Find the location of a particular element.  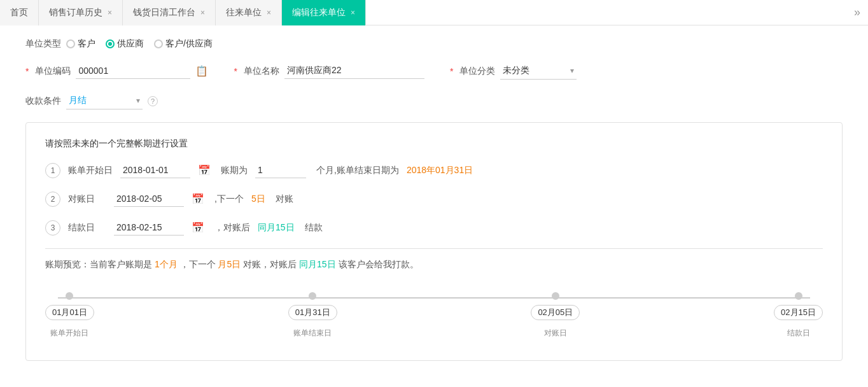

step-calendar-icon-3: 📅 is located at coordinates (198, 228).